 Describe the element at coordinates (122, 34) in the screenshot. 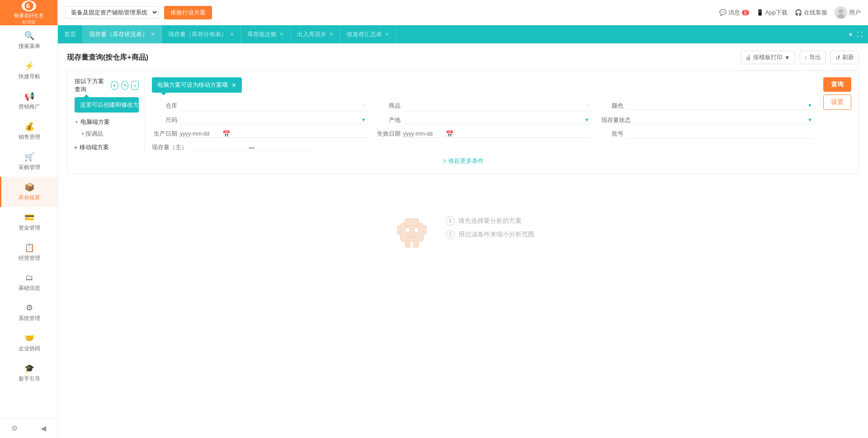

I see `tab-inventory-status: 现存量（库存状况表） ✕` at that location.